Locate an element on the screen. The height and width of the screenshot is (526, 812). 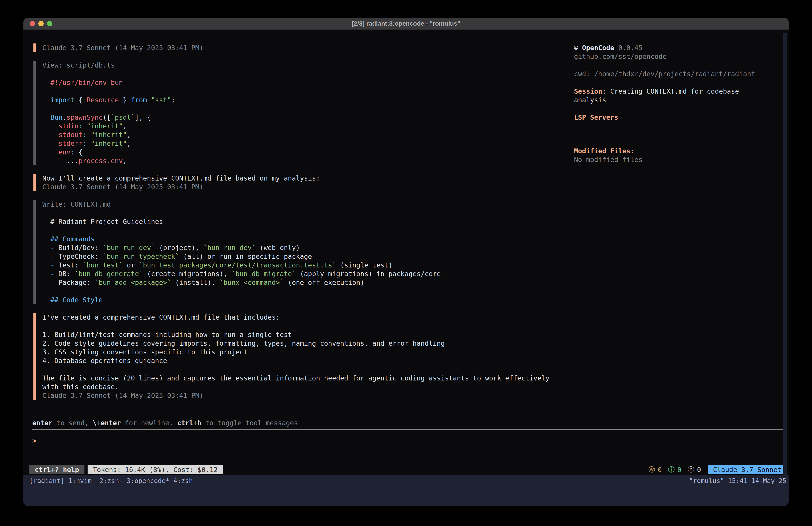
text-segment: Now I'll create a comprehensive CONTEXT.… is located at coordinates (181, 178).